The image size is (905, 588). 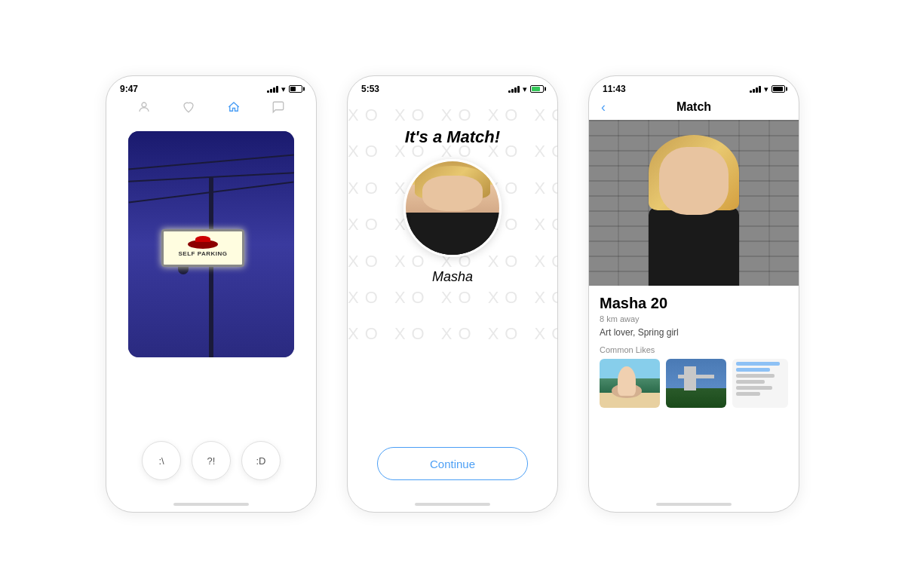 What do you see at coordinates (211, 267) in the screenshot?
I see `pole` at bounding box center [211, 267].